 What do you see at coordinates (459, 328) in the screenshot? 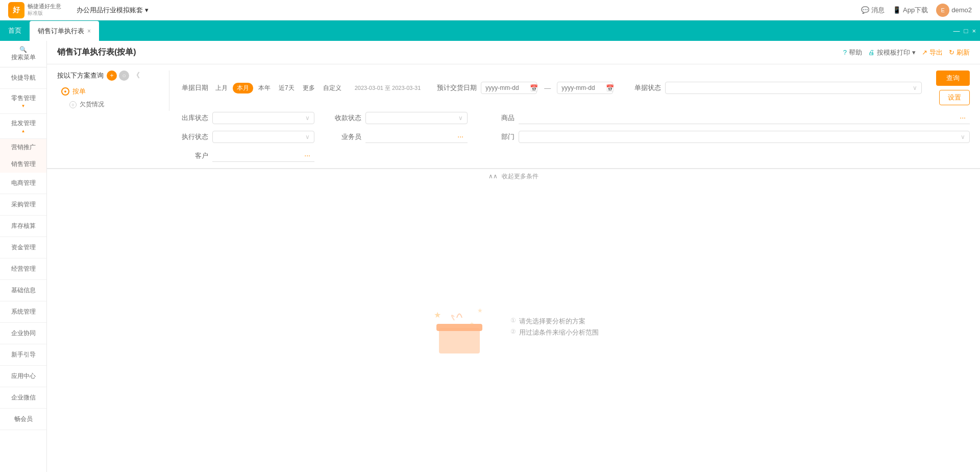
I see `empty-svg: ★ ★ ★` at bounding box center [459, 328].